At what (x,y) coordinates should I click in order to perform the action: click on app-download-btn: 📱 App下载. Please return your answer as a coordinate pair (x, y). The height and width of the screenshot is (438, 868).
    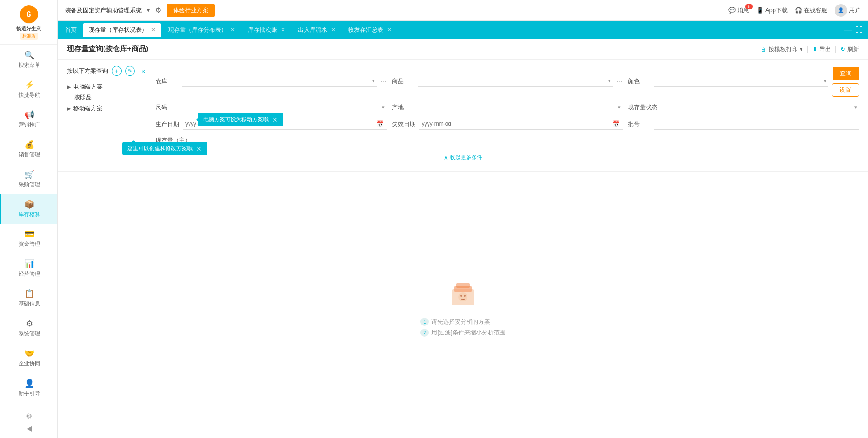
    Looking at the image, I should click on (772, 10).